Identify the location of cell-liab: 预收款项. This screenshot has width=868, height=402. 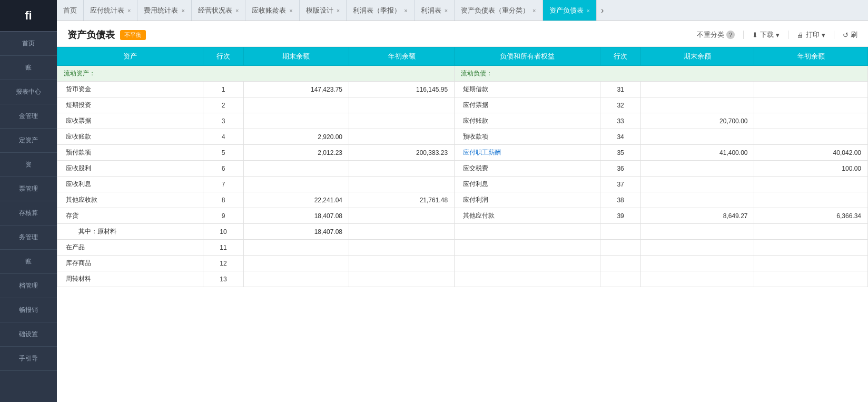
(528, 137).